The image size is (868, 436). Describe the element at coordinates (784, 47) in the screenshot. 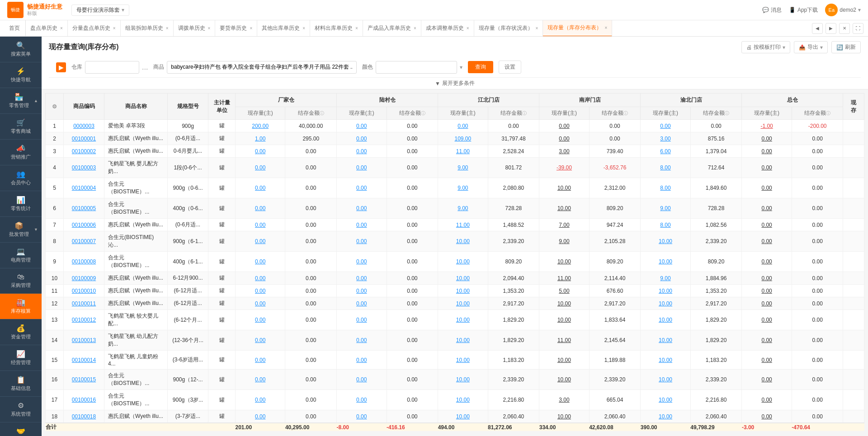

I see `print-arrow: ▾` at that location.